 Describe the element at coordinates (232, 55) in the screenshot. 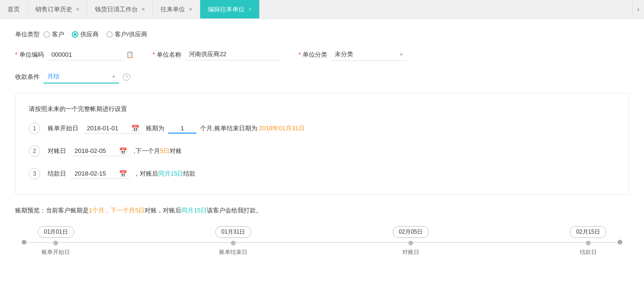

I see `unit-name-input` at that location.